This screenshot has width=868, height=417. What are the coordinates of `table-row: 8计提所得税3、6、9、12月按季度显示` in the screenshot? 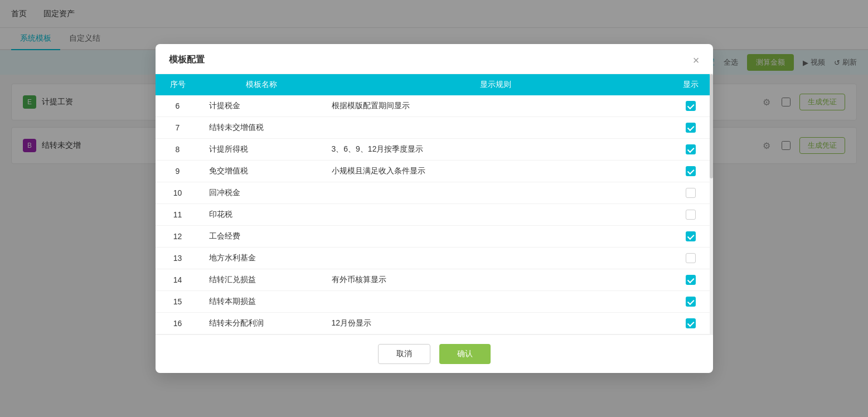 It's located at (434, 149).